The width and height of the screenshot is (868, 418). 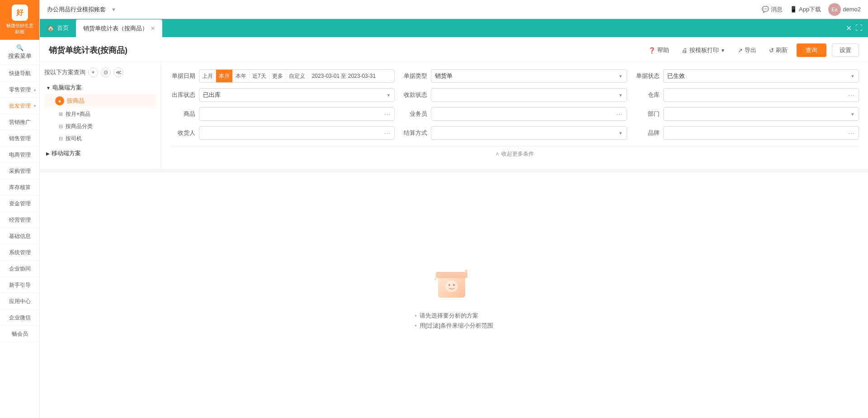 What do you see at coordinates (782, 50) in the screenshot?
I see `refresh-label: 刷新` at bounding box center [782, 50].